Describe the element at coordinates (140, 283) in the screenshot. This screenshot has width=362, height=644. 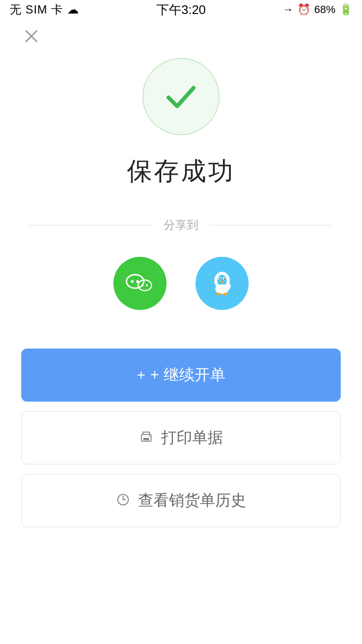
I see `wechat-share-button` at that location.